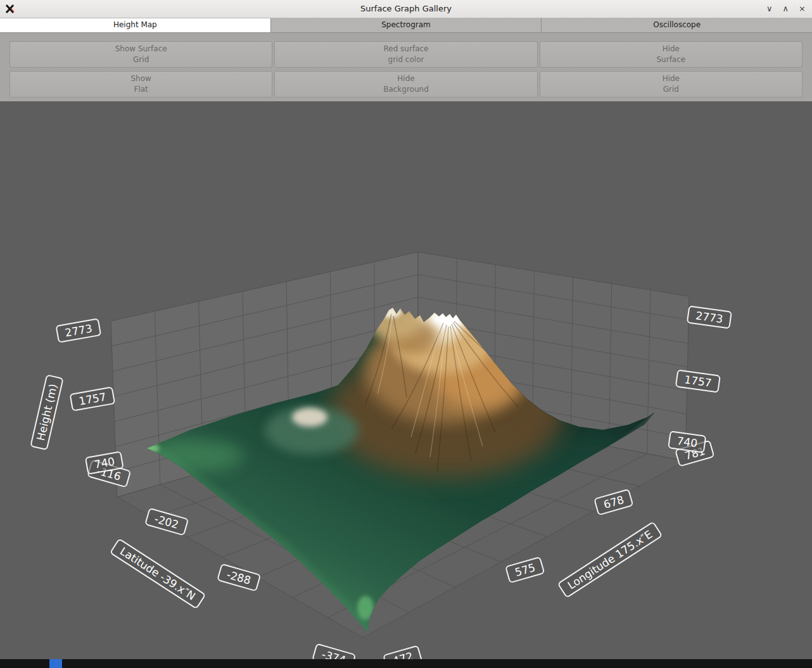 This screenshot has width=812, height=668. What do you see at coordinates (671, 54) in the screenshot?
I see `hide-surface-button: Hide Surface` at bounding box center [671, 54].